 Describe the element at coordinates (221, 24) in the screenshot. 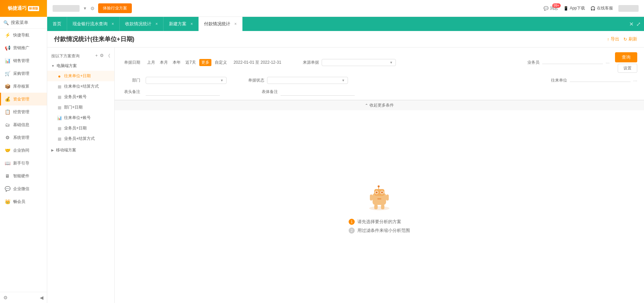

I see `tab-payment-stats: 付款情况统计×` at that location.